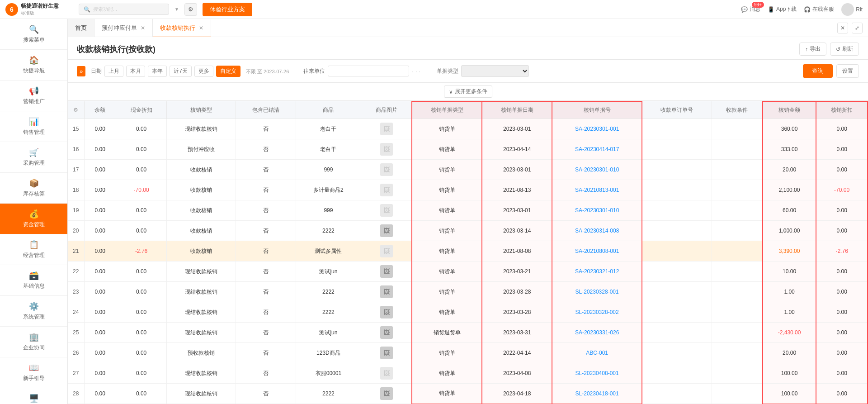  I want to click on sidebar-item-operations: 📋 经营管理, so click(33, 250).